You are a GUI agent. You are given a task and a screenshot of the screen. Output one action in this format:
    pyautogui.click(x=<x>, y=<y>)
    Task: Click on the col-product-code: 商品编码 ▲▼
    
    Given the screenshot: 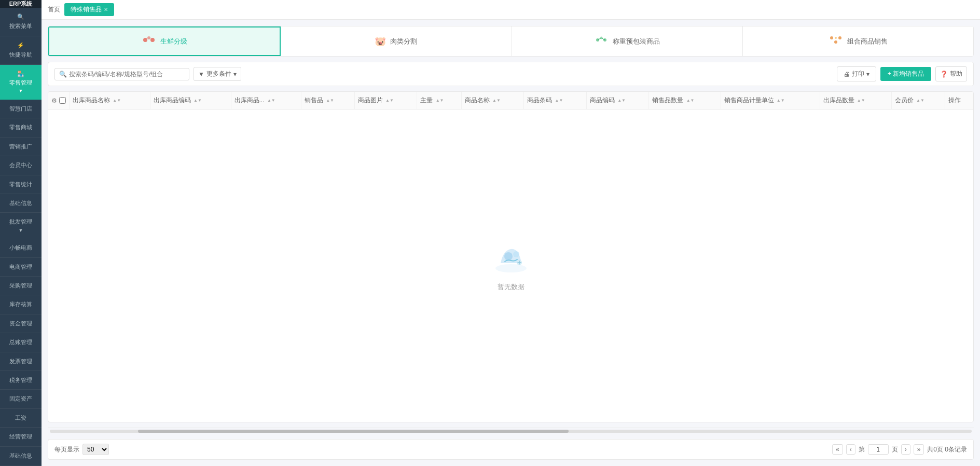 What is the action you would take?
    pyautogui.click(x=617, y=101)
    